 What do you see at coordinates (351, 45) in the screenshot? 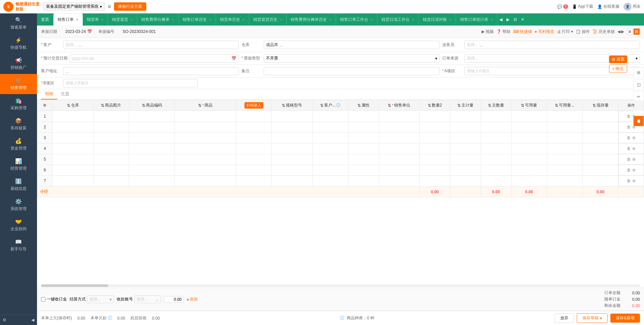
I see `warehouse-input: 成品库 ...` at bounding box center [351, 45].